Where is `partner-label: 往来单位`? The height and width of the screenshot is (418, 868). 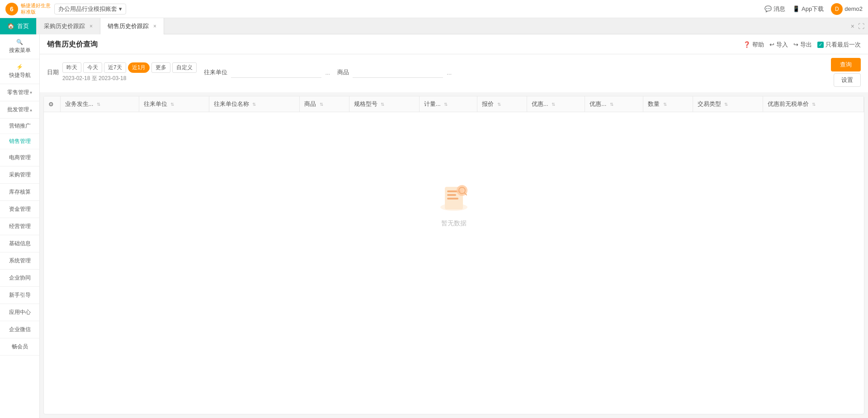 partner-label: 往来单位 is located at coordinates (216, 72).